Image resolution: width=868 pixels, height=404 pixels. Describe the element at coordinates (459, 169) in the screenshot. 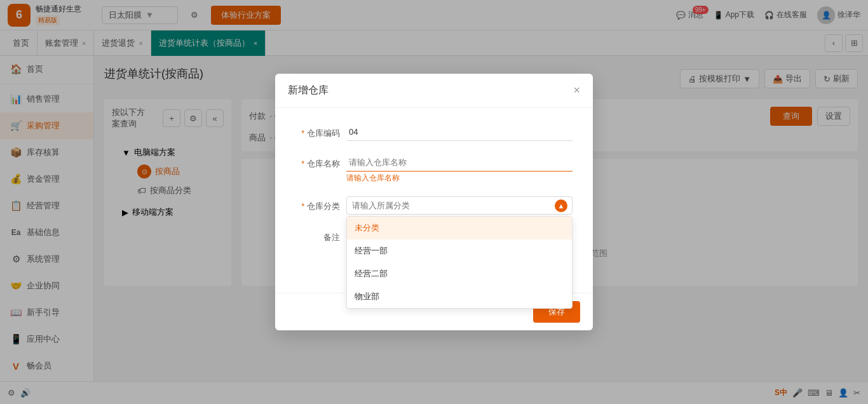

I see `name-field: 请输入仓库名称` at that location.